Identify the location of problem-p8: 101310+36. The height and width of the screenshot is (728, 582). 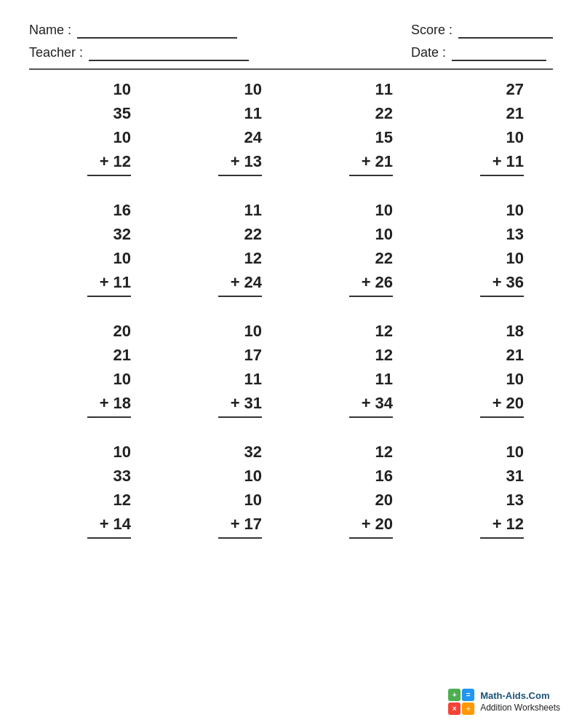
(487, 248).